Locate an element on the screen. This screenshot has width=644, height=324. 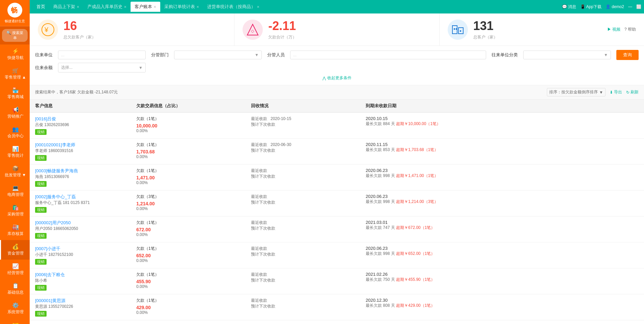
filter-select-unit-type: ▼ is located at coordinates (567, 55).